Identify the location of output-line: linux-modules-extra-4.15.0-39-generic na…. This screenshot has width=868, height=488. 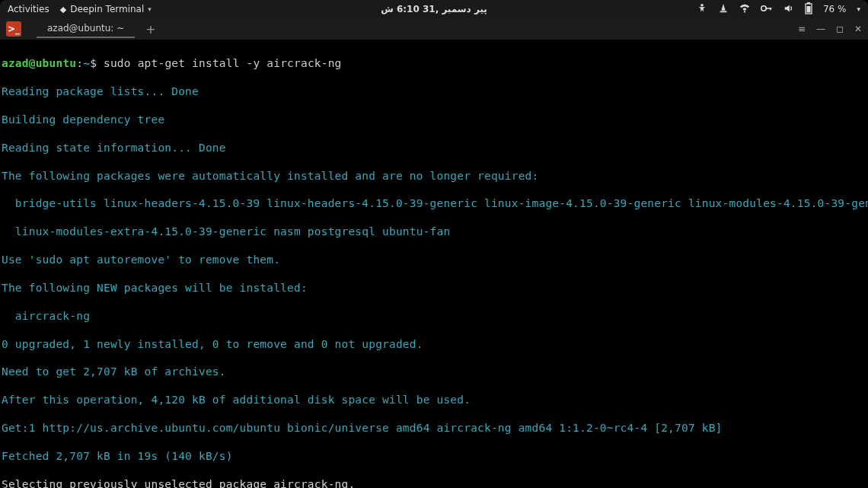
(434, 231).